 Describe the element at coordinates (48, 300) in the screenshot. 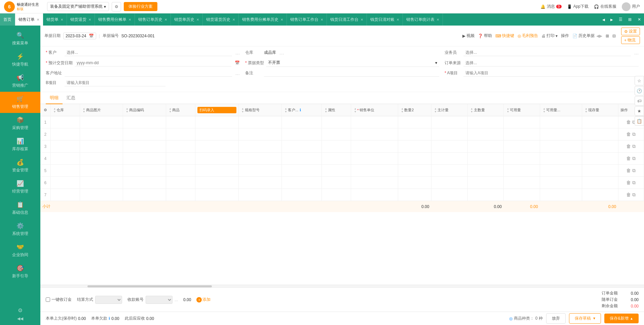

I see `auto-settle-input` at that location.